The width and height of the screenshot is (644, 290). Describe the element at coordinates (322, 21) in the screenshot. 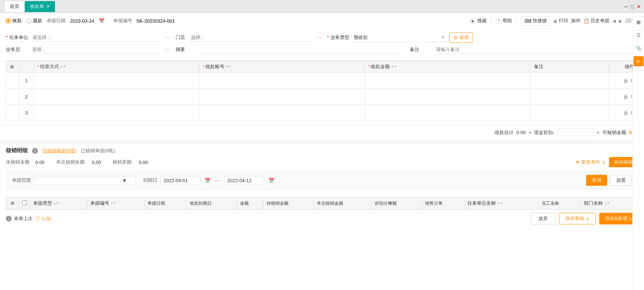

I see `toolbar: 收款 退款 单据日期 2023-03-24 📅 单据编号 SK-20230324…` at that location.